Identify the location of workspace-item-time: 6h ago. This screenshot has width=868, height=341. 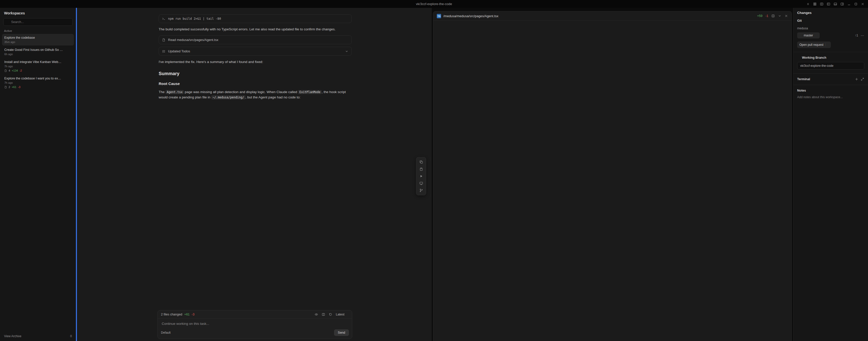
(38, 54).